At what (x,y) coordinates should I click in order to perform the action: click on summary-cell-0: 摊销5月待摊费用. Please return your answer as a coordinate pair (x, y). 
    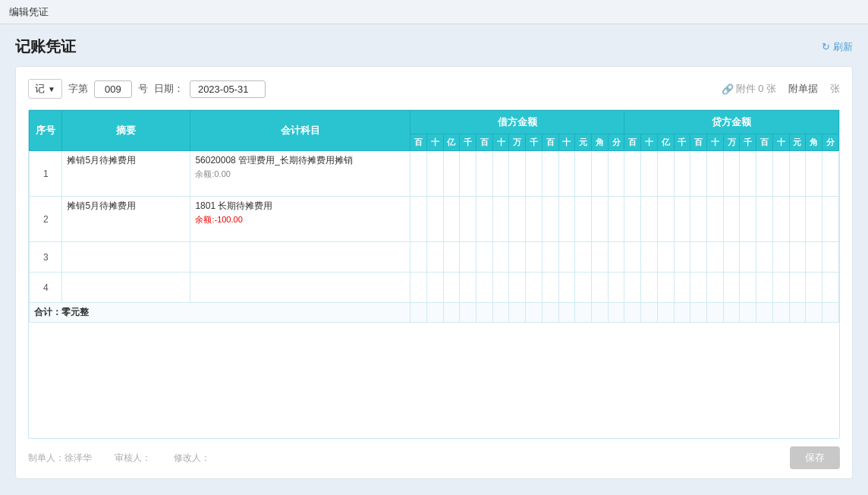
    Looking at the image, I should click on (126, 174).